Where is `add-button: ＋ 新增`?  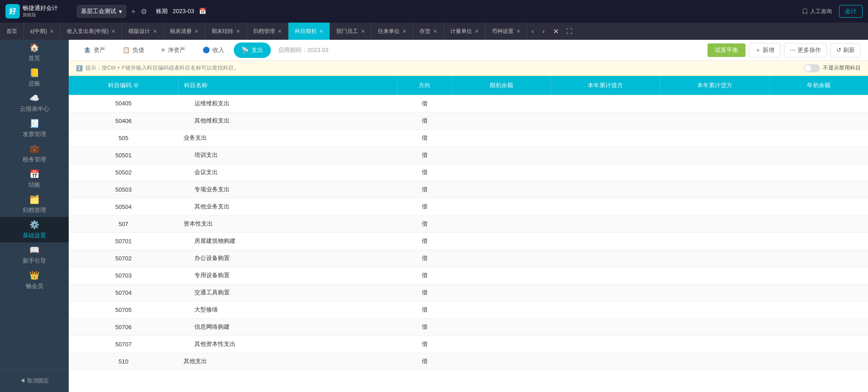
add-button: ＋ 新增 is located at coordinates (765, 50).